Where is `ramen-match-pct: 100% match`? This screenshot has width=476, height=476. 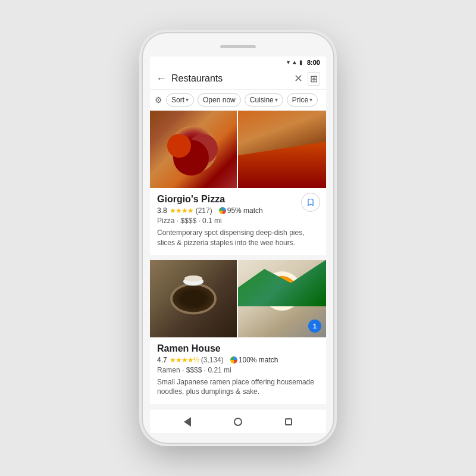
ramen-match-pct: 100% match is located at coordinates (258, 360).